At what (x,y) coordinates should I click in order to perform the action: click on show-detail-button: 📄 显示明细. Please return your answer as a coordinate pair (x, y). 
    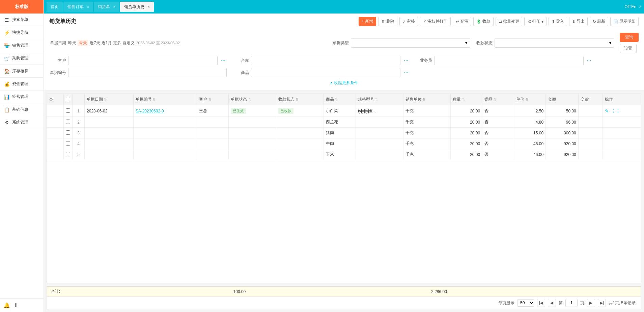
    Looking at the image, I should click on (624, 22).